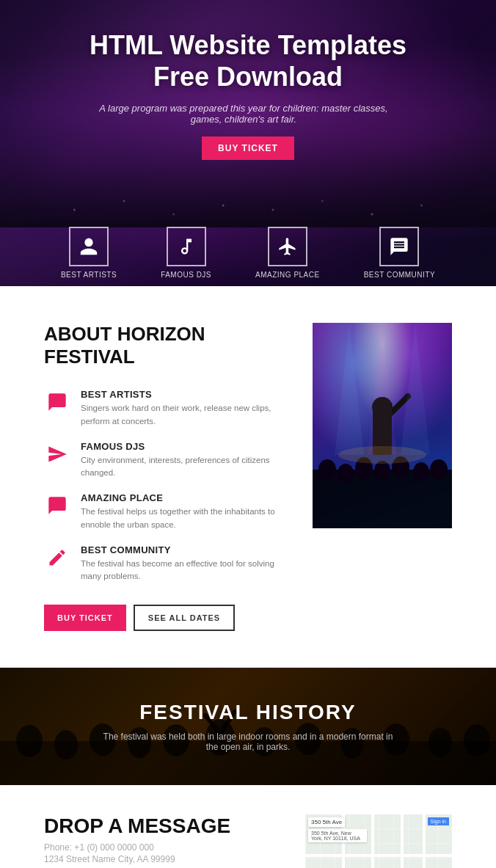 This screenshot has width=496, height=868. What do you see at coordinates (186, 564) in the screenshot?
I see `feature-community-text: BEST COMMUNITY The festival has become a…` at bounding box center [186, 564].